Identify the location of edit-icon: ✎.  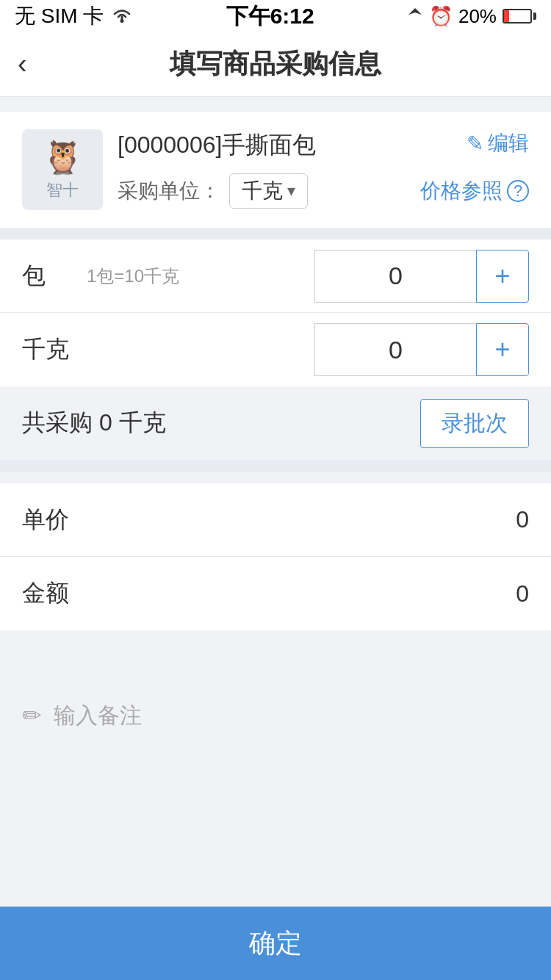
(475, 144).